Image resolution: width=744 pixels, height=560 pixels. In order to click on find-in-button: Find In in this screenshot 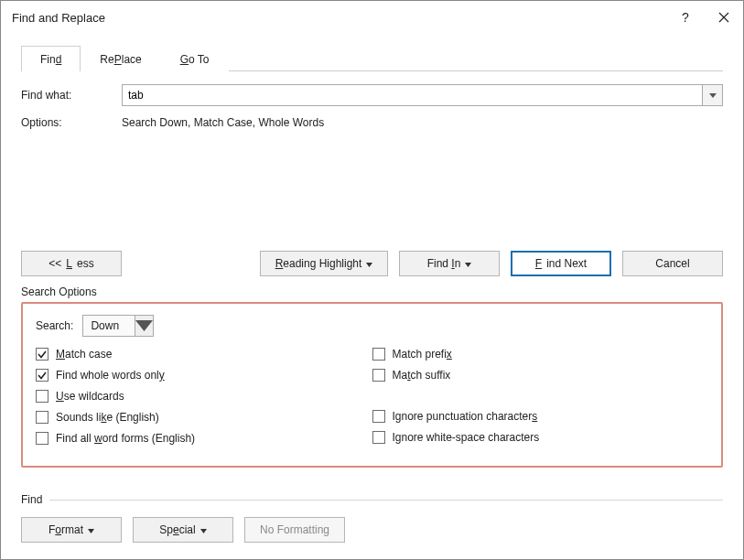, I will do `click(449, 264)`.